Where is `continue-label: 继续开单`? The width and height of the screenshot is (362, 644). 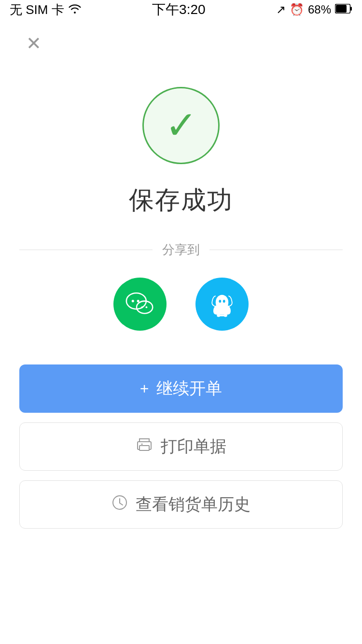
continue-label: 继续开单 is located at coordinates (189, 389).